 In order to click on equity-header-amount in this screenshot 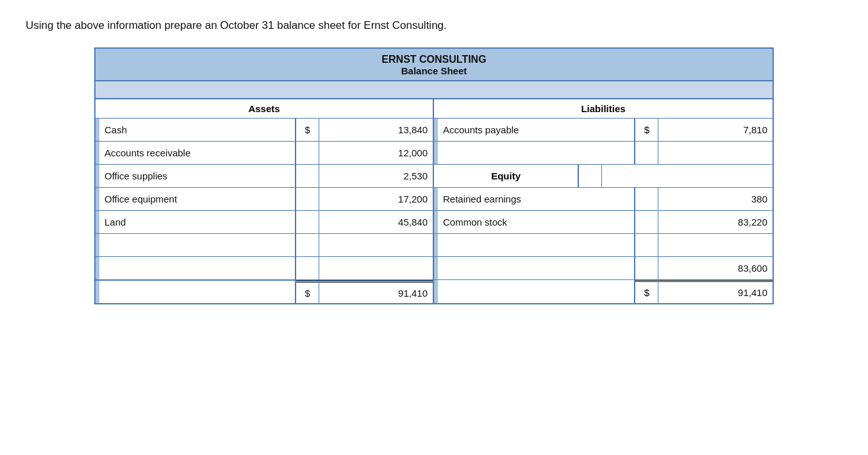, I will do `click(687, 176)`.